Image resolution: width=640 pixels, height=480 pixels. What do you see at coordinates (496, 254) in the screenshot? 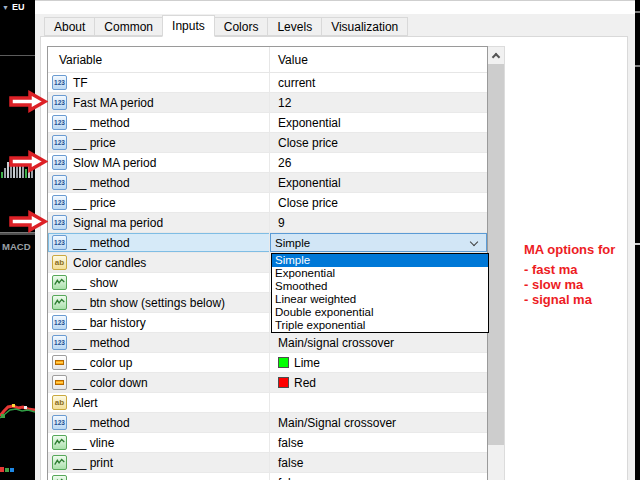
I see `scrollbar-thumb` at bounding box center [496, 254].